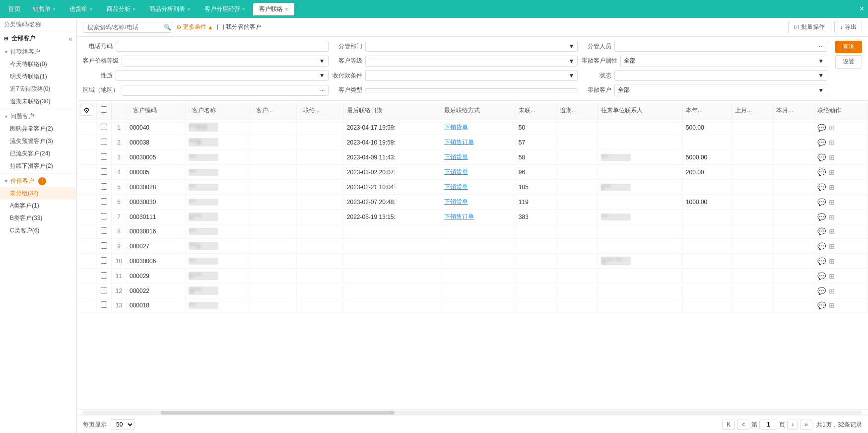  I want to click on tab-customer-segment: 客户分层经营 ×, so click(225, 9).